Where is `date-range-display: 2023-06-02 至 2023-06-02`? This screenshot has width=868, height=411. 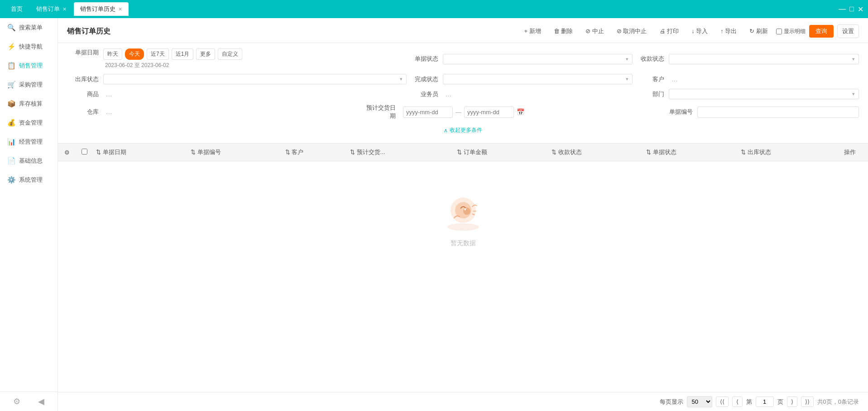 date-range-display: 2023-06-02 至 2023-06-02 is located at coordinates (174, 65).